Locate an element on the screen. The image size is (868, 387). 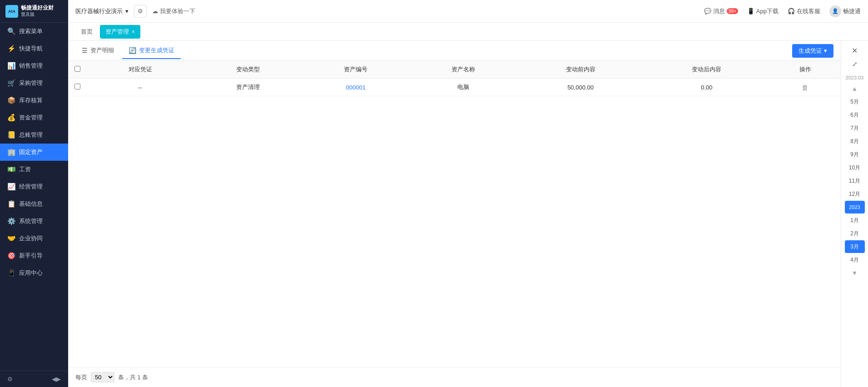
sidebar-item-finance: 💰资金管理 is located at coordinates (34, 118).